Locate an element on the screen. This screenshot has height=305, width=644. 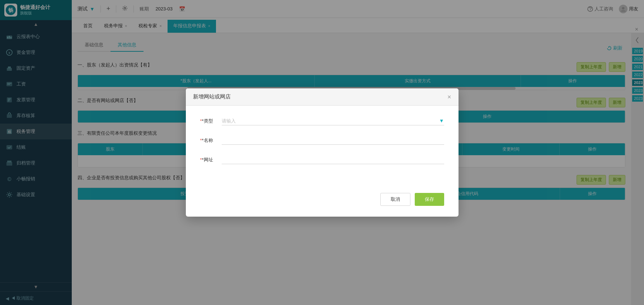
form-field-name: **名称 is located at coordinates (322, 140).